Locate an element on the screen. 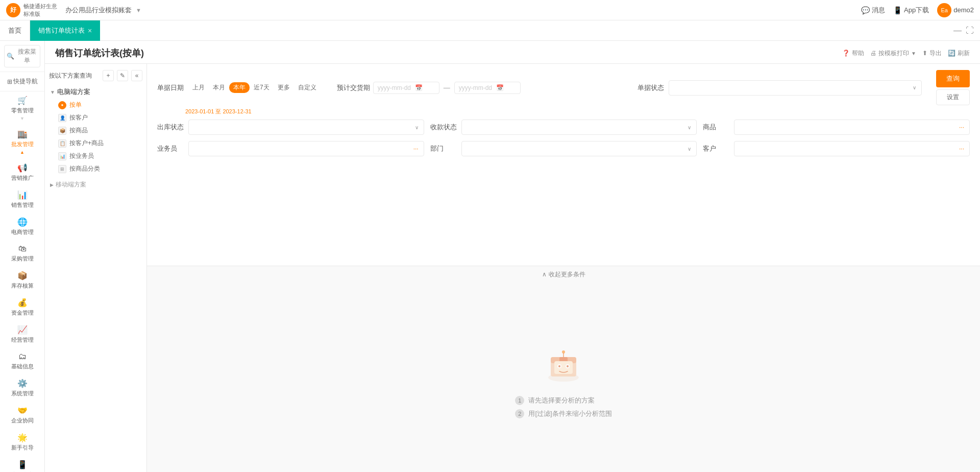  retail-icon: 🛒 is located at coordinates (22, 100).